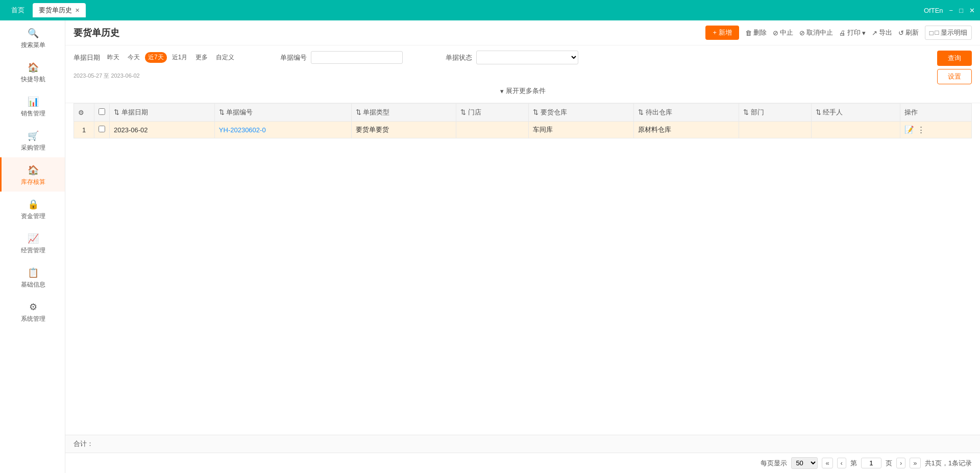 Image resolution: width=980 pixels, height=473 pixels. What do you see at coordinates (33, 208) in the screenshot?
I see `sidebar-item-capital-mgmt: 🔒 资金管理` at bounding box center [33, 208].